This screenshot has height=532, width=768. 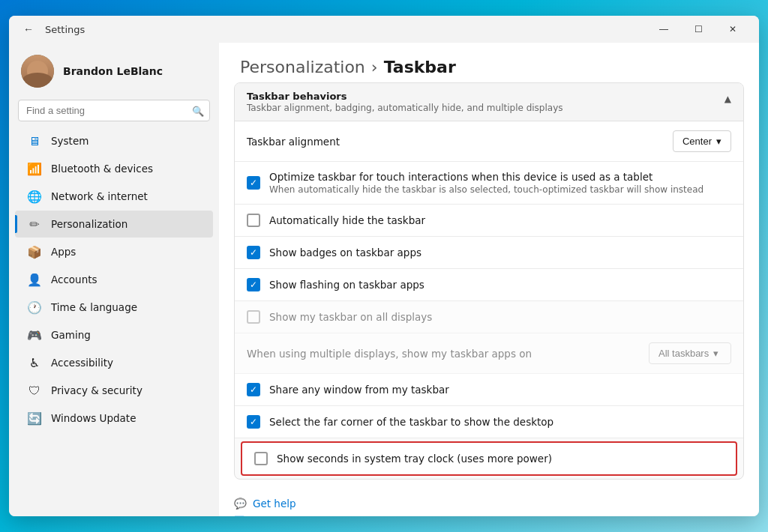 I want to click on setting-label: Automatically hide the taskbar, so click(x=500, y=220).